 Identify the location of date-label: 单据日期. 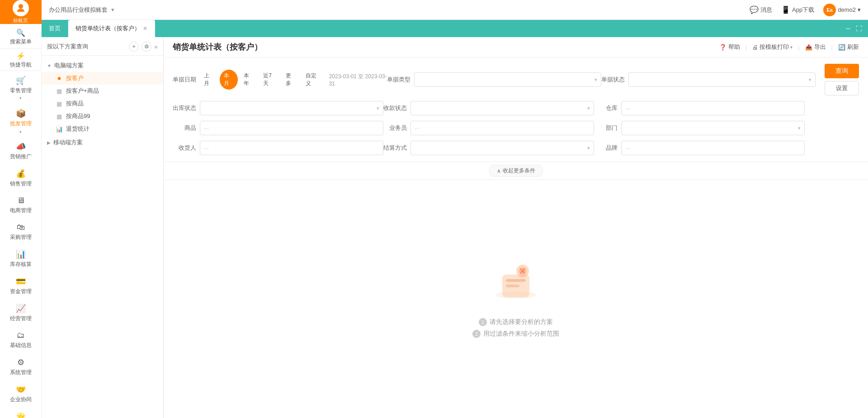
(184, 80).